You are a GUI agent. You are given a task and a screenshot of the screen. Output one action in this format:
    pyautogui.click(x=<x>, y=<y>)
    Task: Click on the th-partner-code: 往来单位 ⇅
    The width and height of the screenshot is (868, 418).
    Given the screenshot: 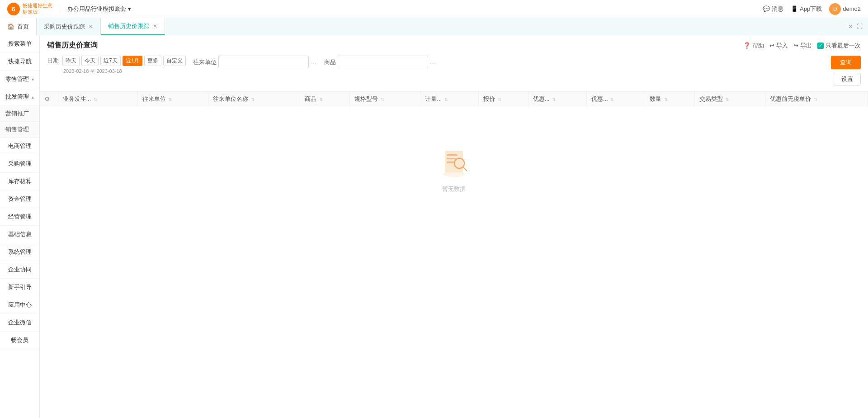 What is the action you would take?
    pyautogui.click(x=173, y=100)
    